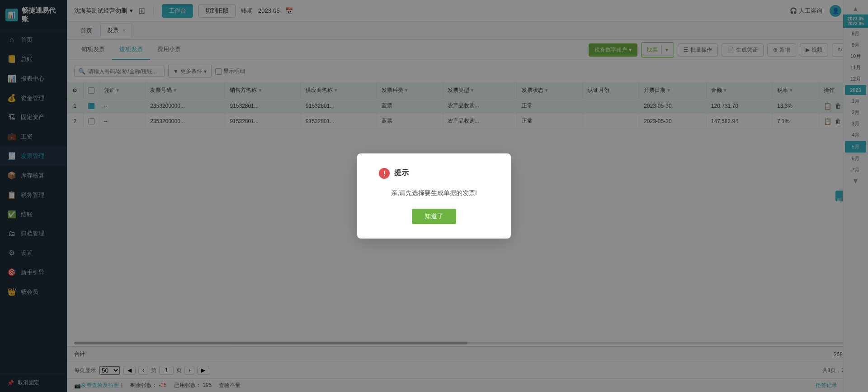 The width and height of the screenshot is (868, 392). I want to click on modal-title-row: ! 提示, so click(394, 173).